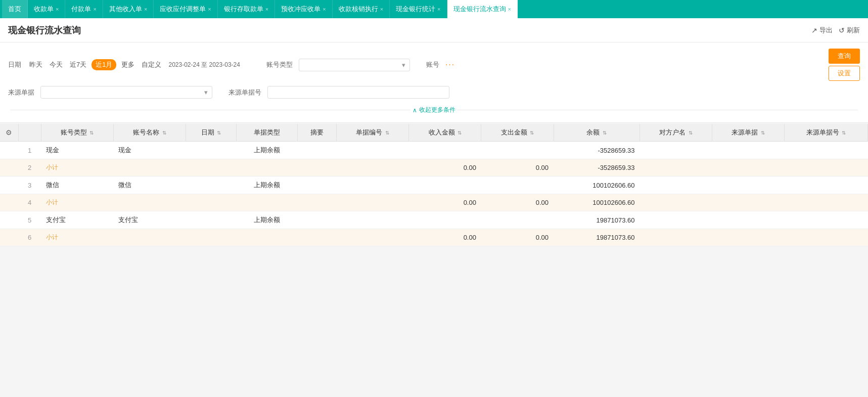  I want to click on refresh-button: ↺ 刷新, so click(849, 30).